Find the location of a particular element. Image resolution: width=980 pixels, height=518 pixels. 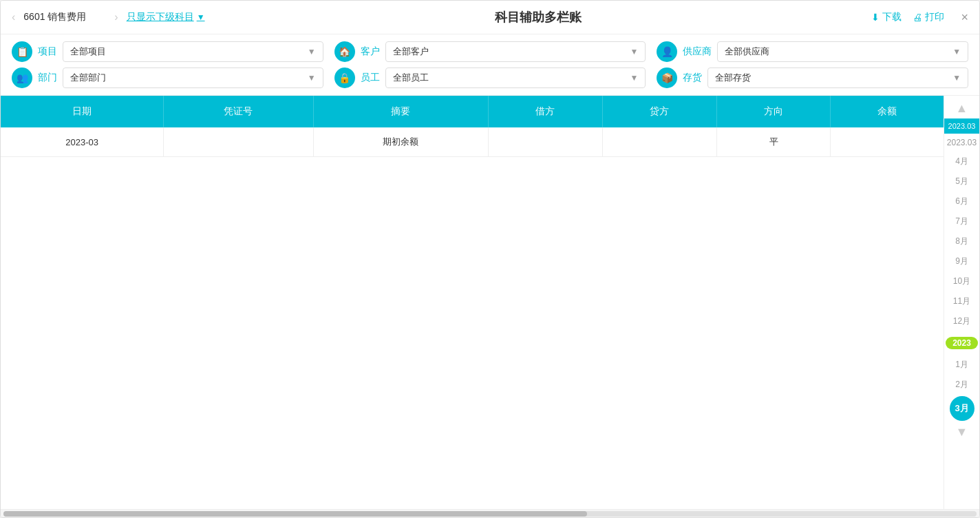

nav-prev-button: ‹ is located at coordinates (14, 17).